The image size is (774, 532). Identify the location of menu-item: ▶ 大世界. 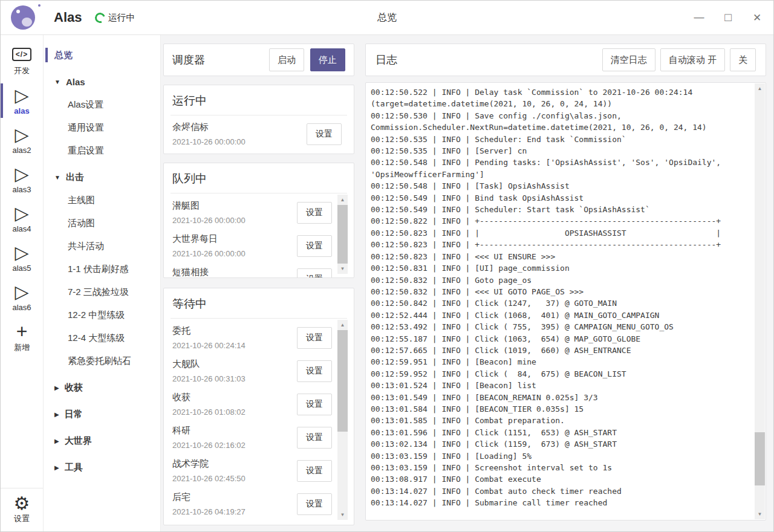
(102, 441).